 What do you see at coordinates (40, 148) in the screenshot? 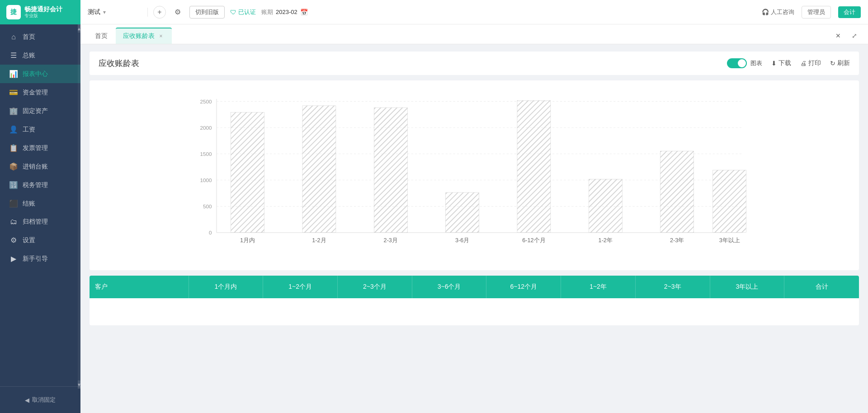
I see `sidebar-item-invoice: 📋 发票管理` at bounding box center [40, 148].